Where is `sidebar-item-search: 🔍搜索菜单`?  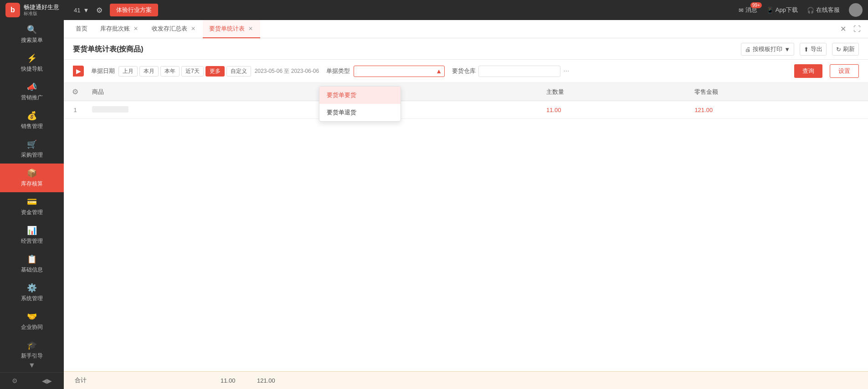 sidebar-item-search: 🔍搜索菜单 is located at coordinates (32, 35).